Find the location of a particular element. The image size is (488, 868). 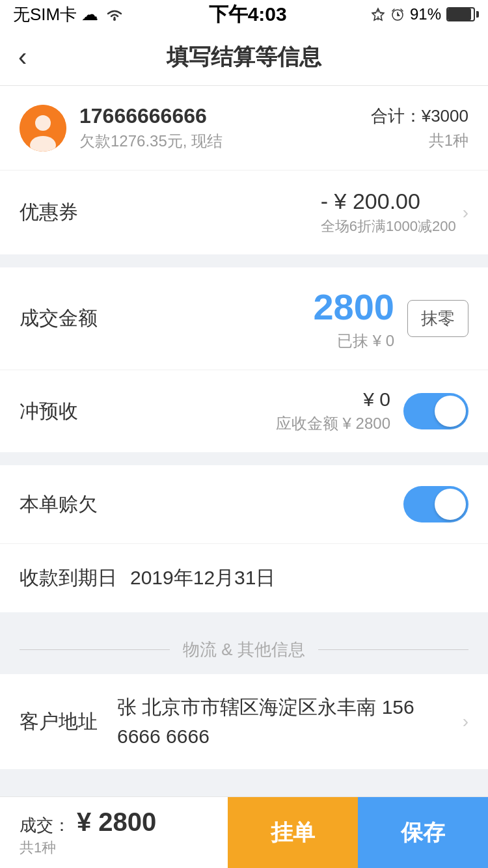

address-chevron-icon: › is located at coordinates (466, 722).